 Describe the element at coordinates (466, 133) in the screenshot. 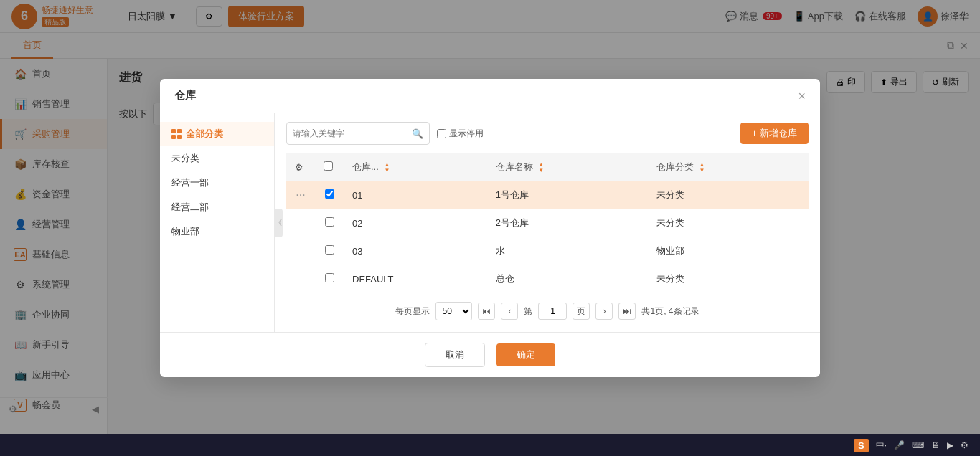

I see `show-disabled-label: 显示停用` at that location.